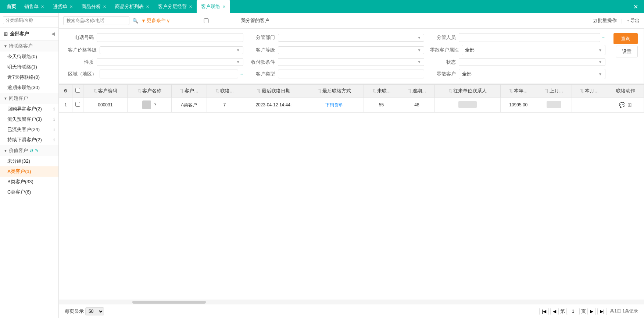 The width and height of the screenshot is (644, 318). What do you see at coordinates (11, 7) in the screenshot?
I see `home-tab: 首页` at bounding box center [11, 7].